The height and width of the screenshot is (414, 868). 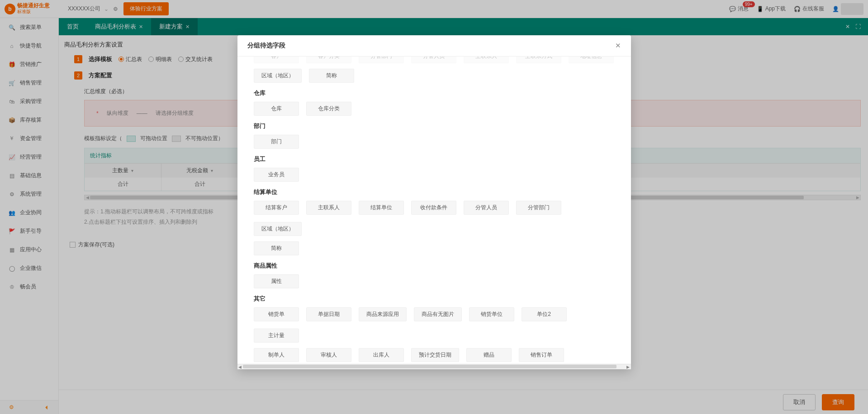 I want to click on field-chip: 收付款条件, so click(x=434, y=208).